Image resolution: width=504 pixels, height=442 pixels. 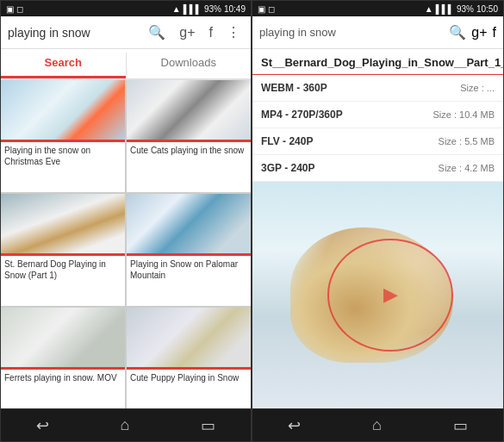 I want to click on format-label-mp4: MP4 - 270P/360P, so click(x=302, y=115).